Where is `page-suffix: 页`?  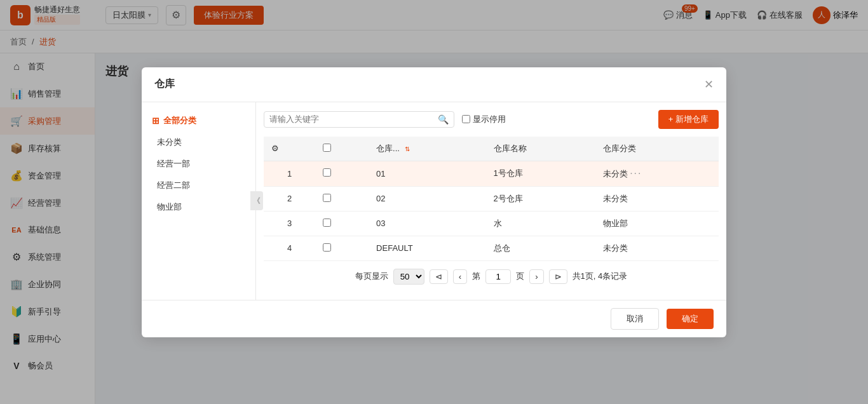 page-suffix: 页 is located at coordinates (520, 276).